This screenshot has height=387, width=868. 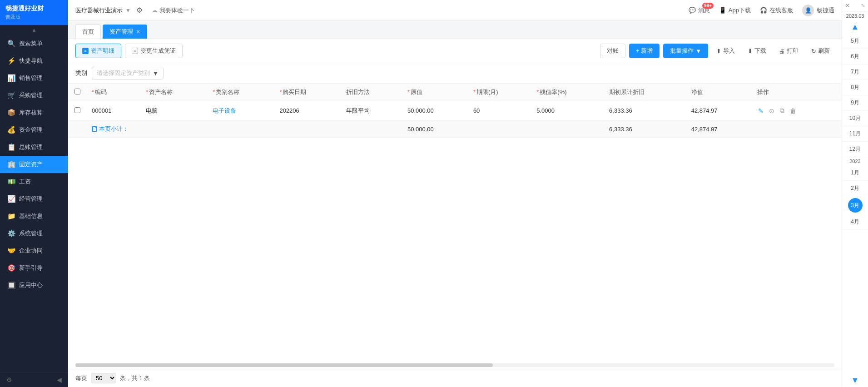 What do you see at coordinates (11, 95) in the screenshot?
I see `sidebar-icon: 🛒` at bounding box center [11, 95].